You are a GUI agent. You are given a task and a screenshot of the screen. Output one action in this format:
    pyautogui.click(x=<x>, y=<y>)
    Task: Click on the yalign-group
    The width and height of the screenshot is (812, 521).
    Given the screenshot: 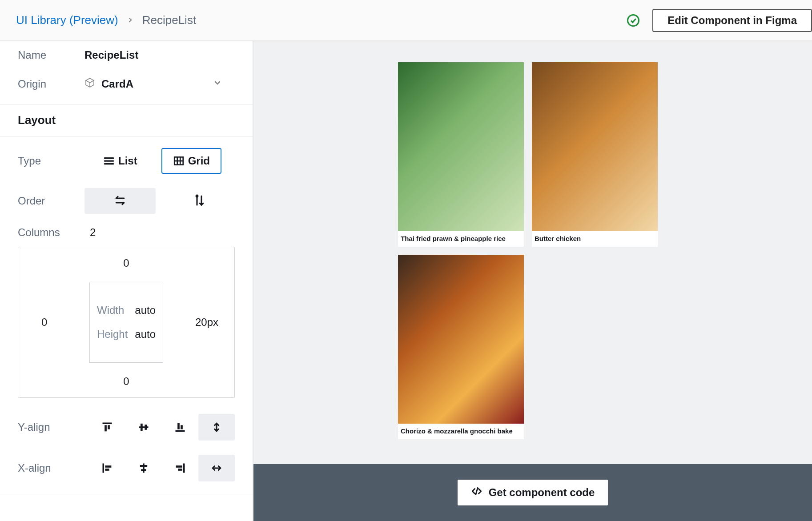 What is the action you would take?
    pyautogui.click(x=162, y=427)
    